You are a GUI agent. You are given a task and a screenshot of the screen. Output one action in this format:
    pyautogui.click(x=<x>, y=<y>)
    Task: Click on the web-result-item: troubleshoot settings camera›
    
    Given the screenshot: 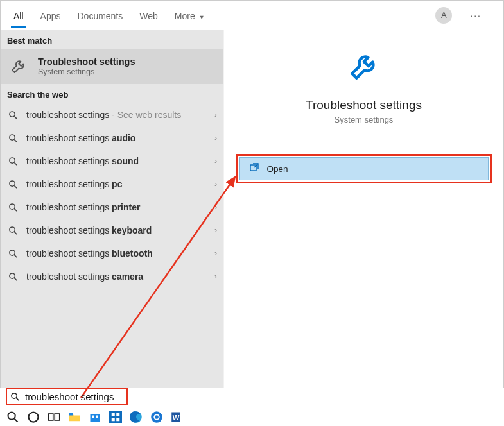 What is the action you would take?
    pyautogui.click(x=112, y=277)
    